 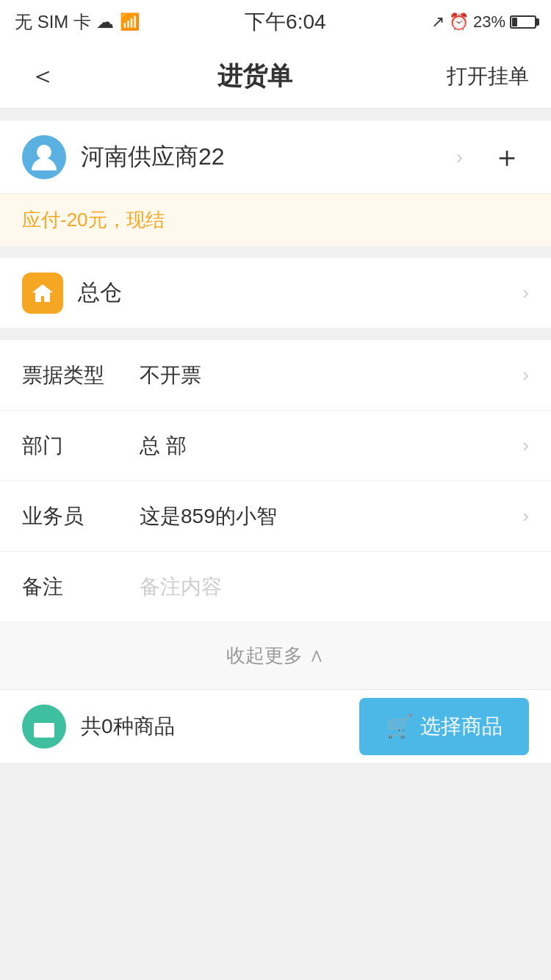 What do you see at coordinates (276, 516) in the screenshot?
I see `salesperson-row: 业务员 这是859的小智 ›` at bounding box center [276, 516].